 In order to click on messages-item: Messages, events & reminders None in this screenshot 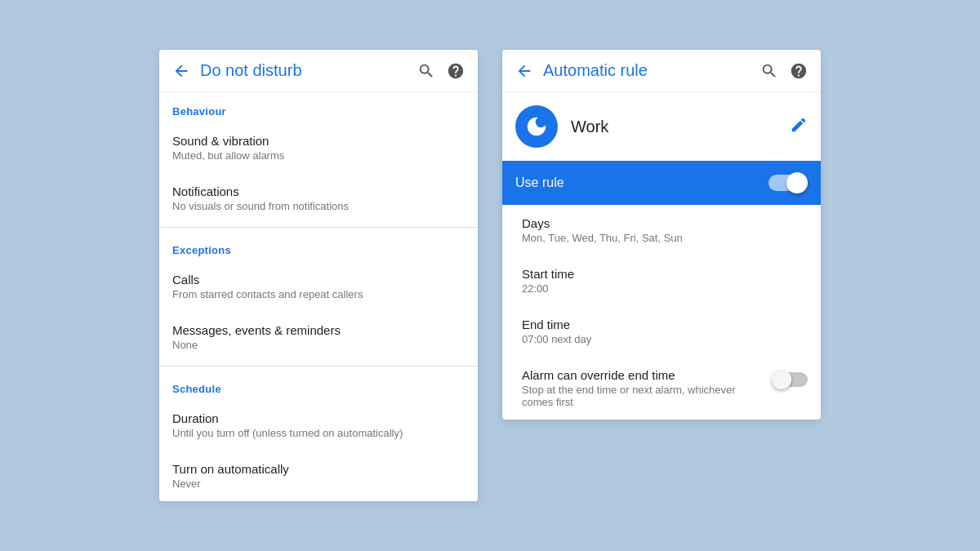, I will do `click(318, 337)`.